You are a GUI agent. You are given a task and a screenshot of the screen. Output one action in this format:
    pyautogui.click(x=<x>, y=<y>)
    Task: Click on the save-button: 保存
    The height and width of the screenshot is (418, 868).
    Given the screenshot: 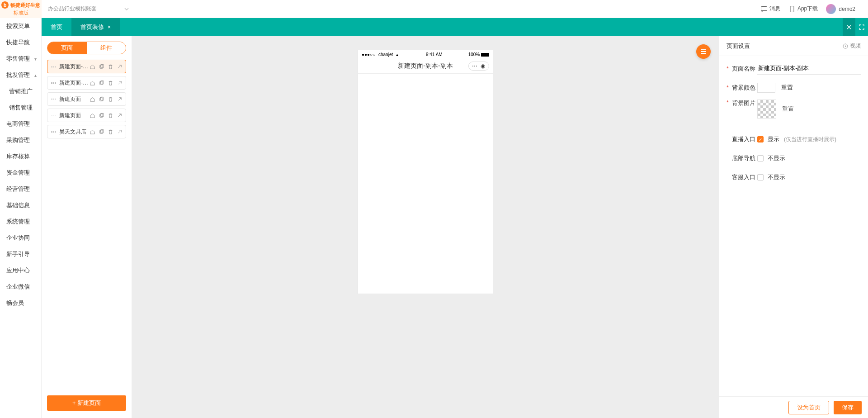 What is the action you would take?
    pyautogui.click(x=848, y=408)
    